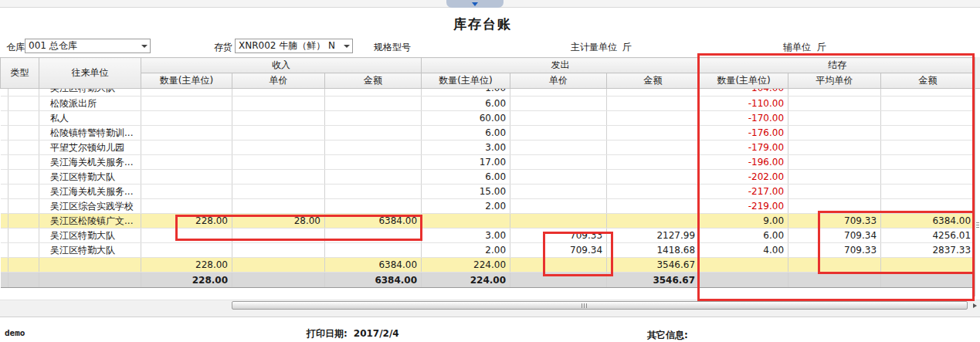  Describe the element at coordinates (744, 103) in the screenshot. I see `cell-bal-qty: -110.00` at that location.